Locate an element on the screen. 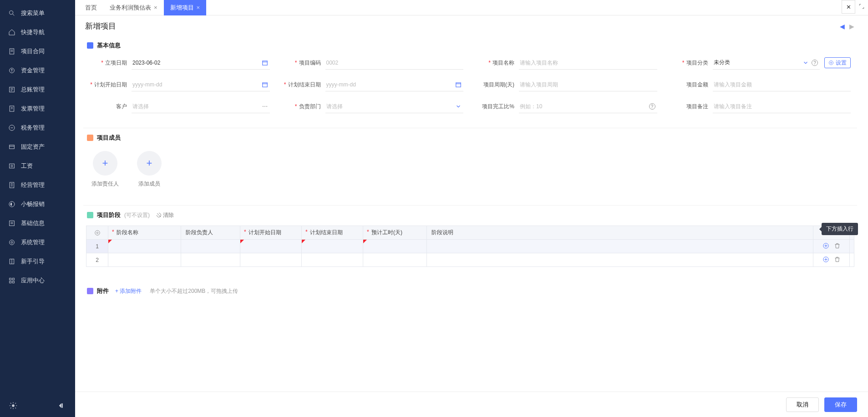 The height and width of the screenshot is (417, 868). table-settings-icon is located at coordinates (97, 233).